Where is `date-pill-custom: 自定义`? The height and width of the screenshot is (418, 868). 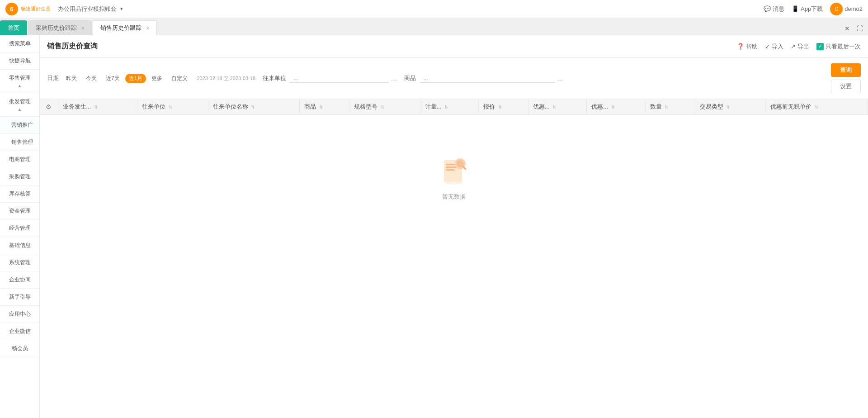
date-pill-custom: 自定义 is located at coordinates (179, 79).